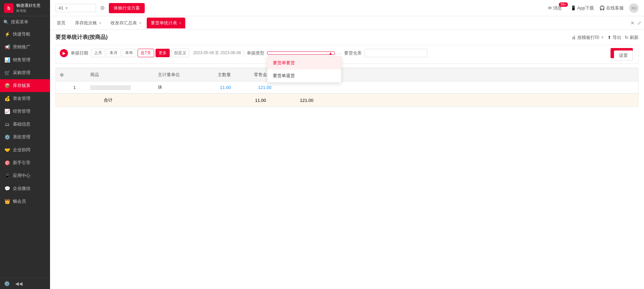 The height and width of the screenshot is (289, 644). Describe the element at coordinates (28, 8) in the screenshot. I see `logo-text: 畅捷通好生意 标准版` at that location.